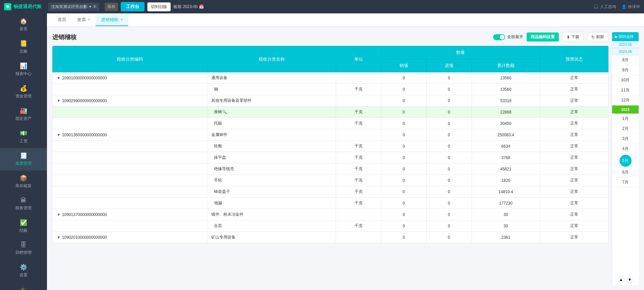 The height and width of the screenshot is (290, 644). What do you see at coordinates (543, 37) in the screenshot?
I see `product-code-button: 商品编码设置` at bounding box center [543, 37].